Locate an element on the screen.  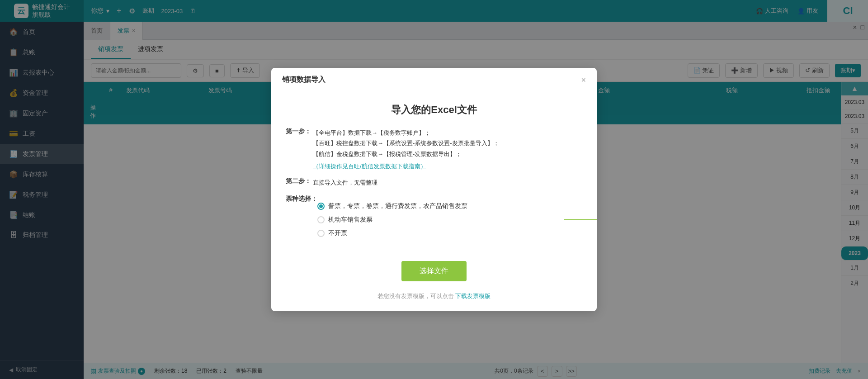
step2-content: 直接导入文件，无需整理 is located at coordinates (448, 183).